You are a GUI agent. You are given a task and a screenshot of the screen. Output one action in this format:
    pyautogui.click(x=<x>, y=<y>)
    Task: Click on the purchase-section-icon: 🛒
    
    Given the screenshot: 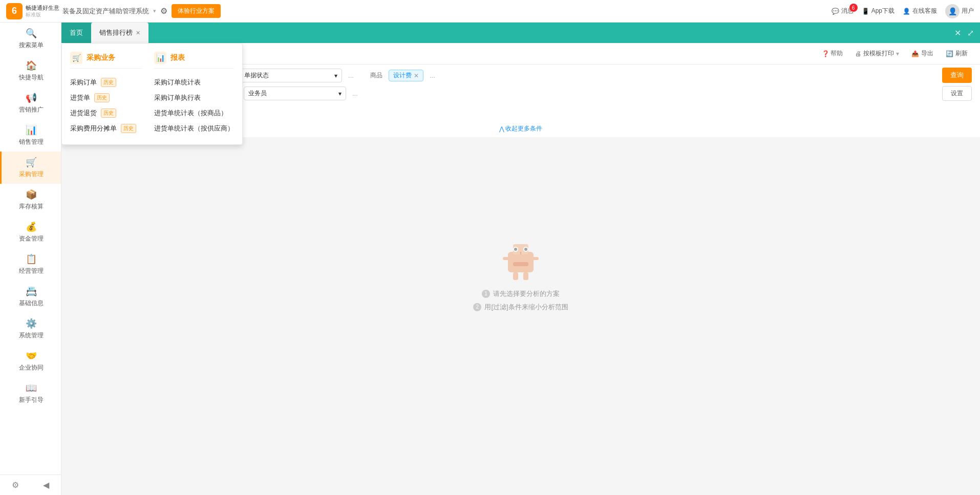 What is the action you would take?
    pyautogui.click(x=76, y=58)
    